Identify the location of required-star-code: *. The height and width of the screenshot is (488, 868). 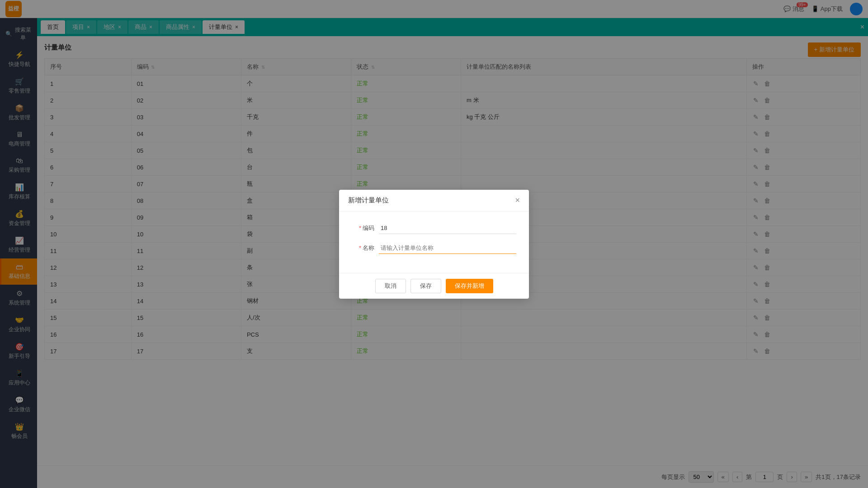
(360, 228).